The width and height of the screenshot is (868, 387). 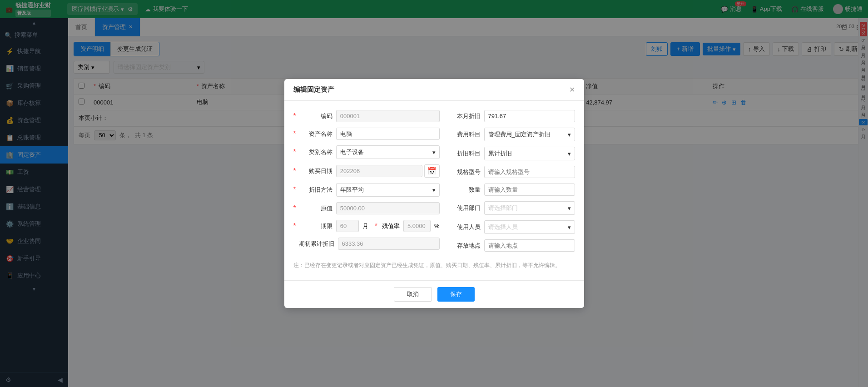 What do you see at coordinates (570, 227) in the screenshot?
I see `user-arrow: ▾` at bounding box center [570, 227].